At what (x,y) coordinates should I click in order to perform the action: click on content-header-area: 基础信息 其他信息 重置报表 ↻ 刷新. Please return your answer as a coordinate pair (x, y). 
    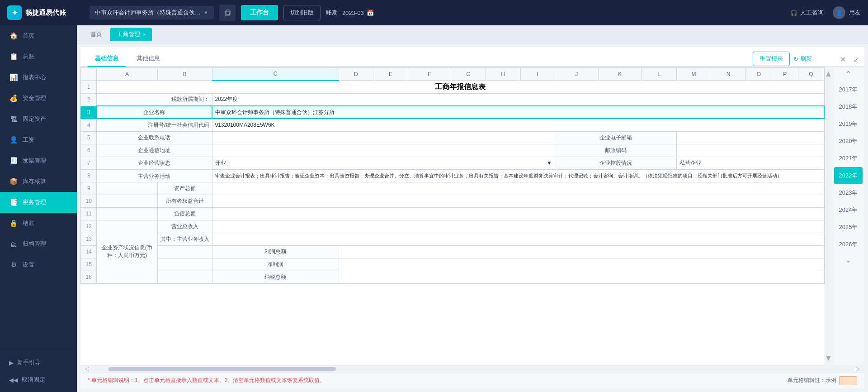
    Looking at the image, I should click on (472, 57).